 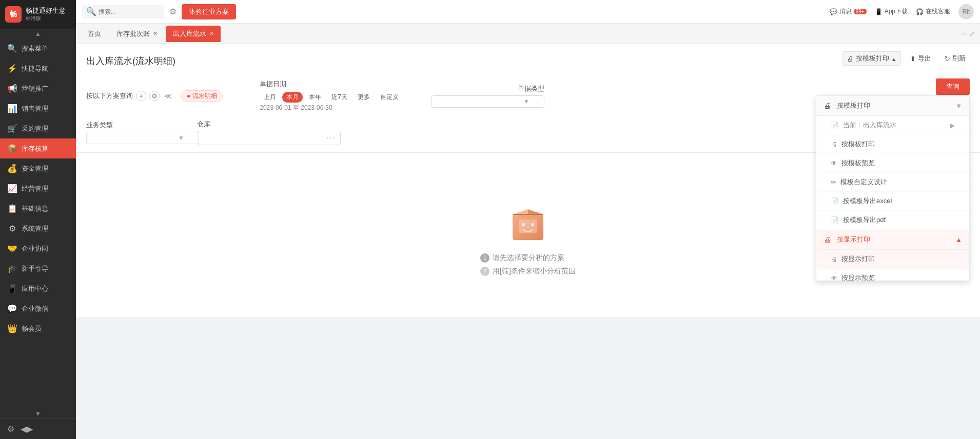 What do you see at coordinates (38, 149) in the screenshot?
I see `sidebar-item-inventory: 📦库存核算` at bounding box center [38, 149].